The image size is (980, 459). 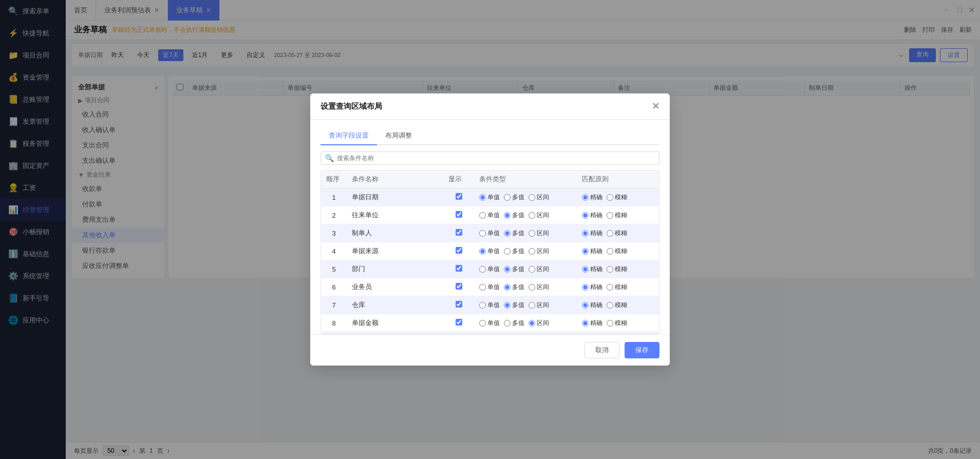 I want to click on modal-search-bar: 🔍, so click(x=490, y=158).